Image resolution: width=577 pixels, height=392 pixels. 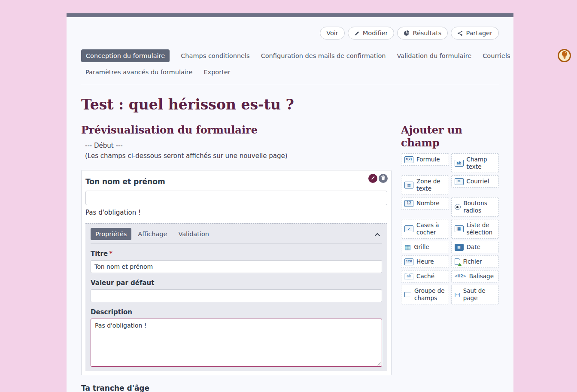 I want to click on tab-courriels: Courriels, so click(x=496, y=56).